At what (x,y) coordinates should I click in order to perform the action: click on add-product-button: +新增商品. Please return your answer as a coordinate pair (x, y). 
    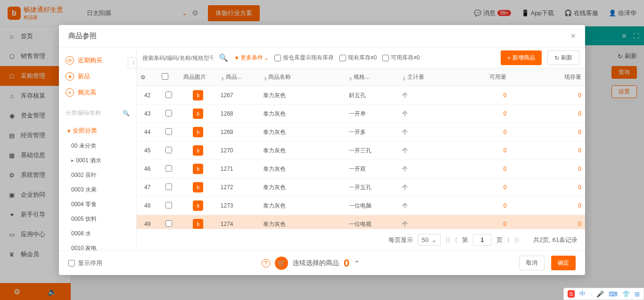
    Looking at the image, I should click on (521, 58).